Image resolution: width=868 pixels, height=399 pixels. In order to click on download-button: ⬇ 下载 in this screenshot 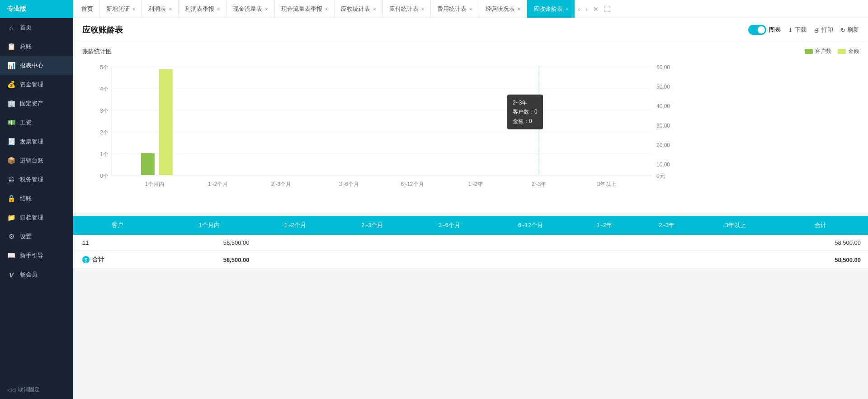, I will do `click(797, 30)`.